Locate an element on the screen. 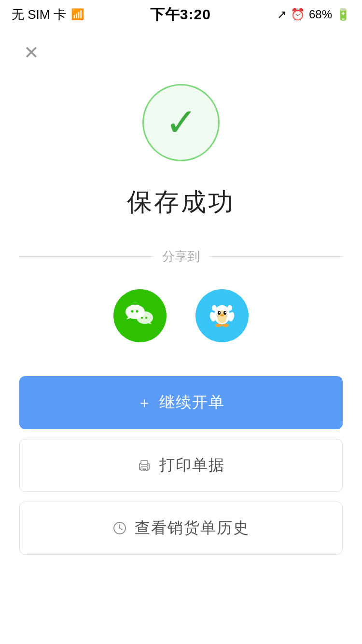 This screenshot has width=362, height=644. print-button: 打印单据 is located at coordinates (181, 465).